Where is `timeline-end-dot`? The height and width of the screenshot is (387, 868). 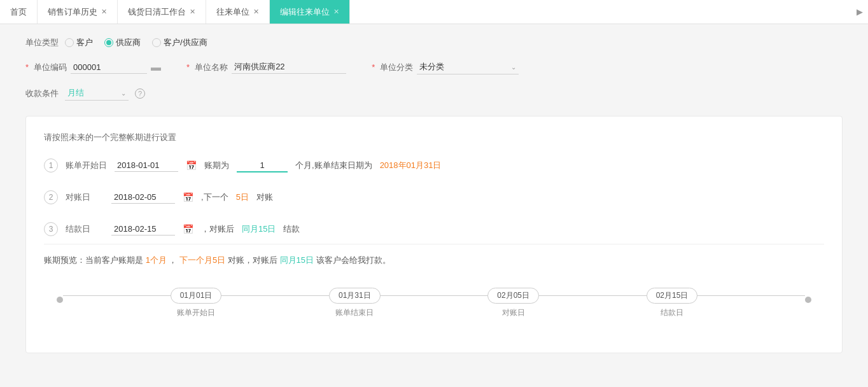 timeline-end-dot is located at coordinates (808, 300).